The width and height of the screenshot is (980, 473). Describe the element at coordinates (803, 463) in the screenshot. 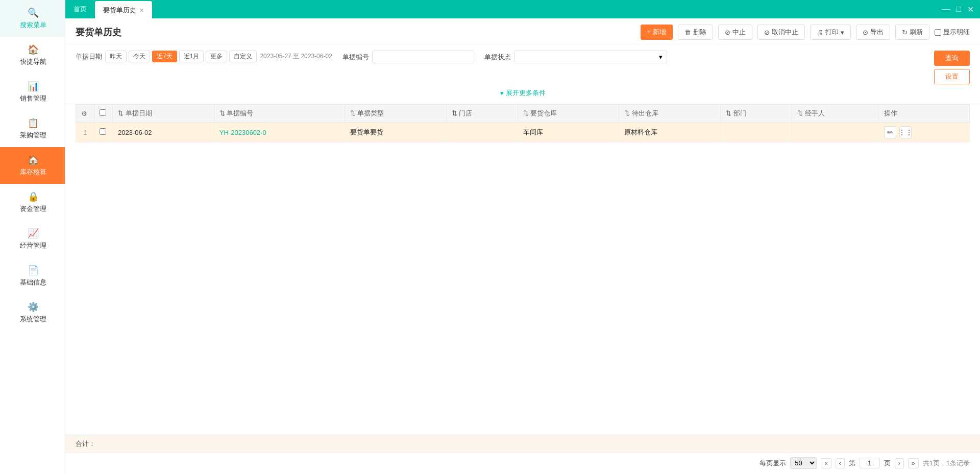

I see `page-size-select: 10 20 50 100` at that location.